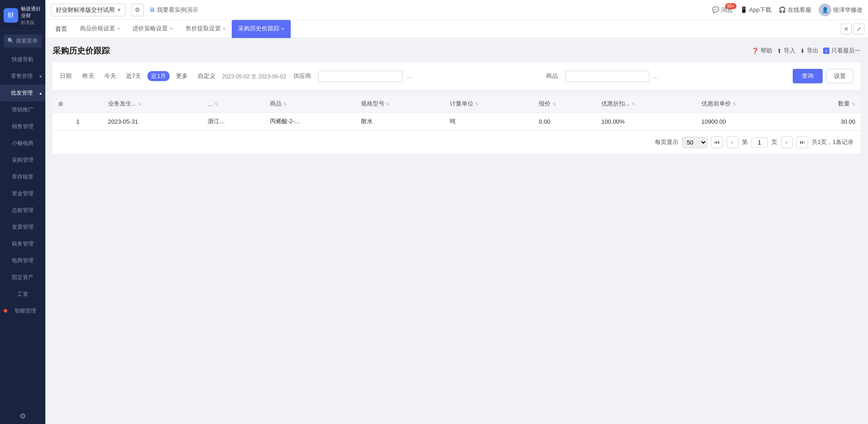 This screenshot has height=424, width=868. Describe the element at coordinates (205, 29) in the screenshot. I see `tab-sale-price: 售价提取设置 ×` at that location.